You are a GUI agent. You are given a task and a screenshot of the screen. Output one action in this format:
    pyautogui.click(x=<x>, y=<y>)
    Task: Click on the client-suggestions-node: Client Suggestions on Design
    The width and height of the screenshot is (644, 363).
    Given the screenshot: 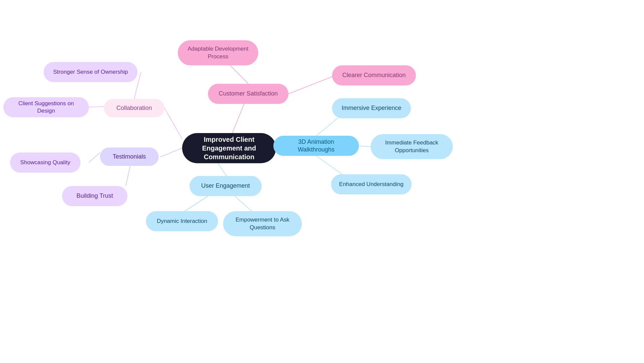 What is the action you would take?
    pyautogui.click(x=46, y=107)
    